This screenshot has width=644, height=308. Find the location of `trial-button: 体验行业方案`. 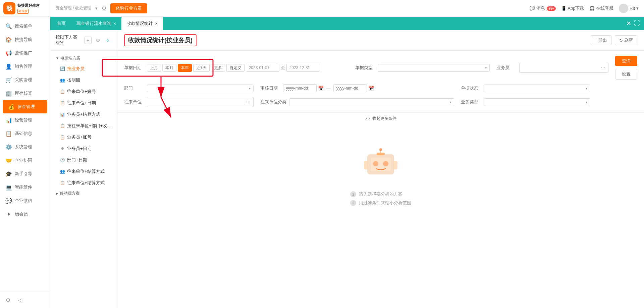

trial-button: 体验行业方案 is located at coordinates (129, 8).